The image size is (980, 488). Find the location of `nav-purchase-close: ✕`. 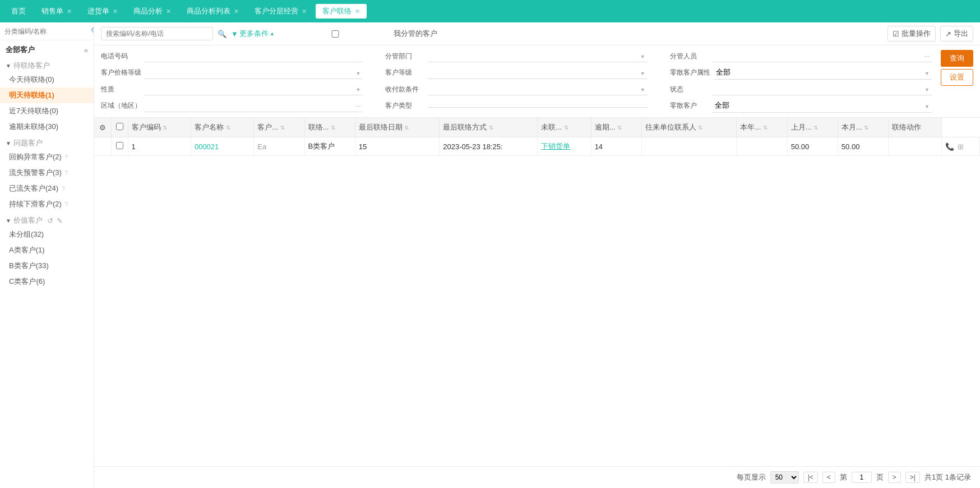

nav-purchase-close: ✕ is located at coordinates (115, 11).